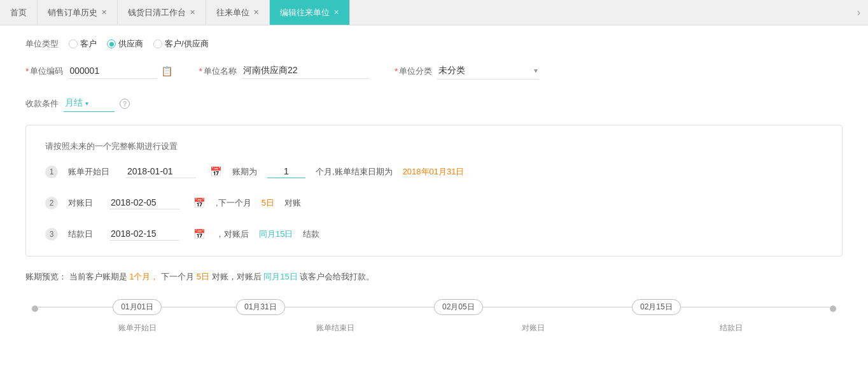 The width and height of the screenshot is (868, 387). I want to click on preview-text-2: 下一个月, so click(178, 276).